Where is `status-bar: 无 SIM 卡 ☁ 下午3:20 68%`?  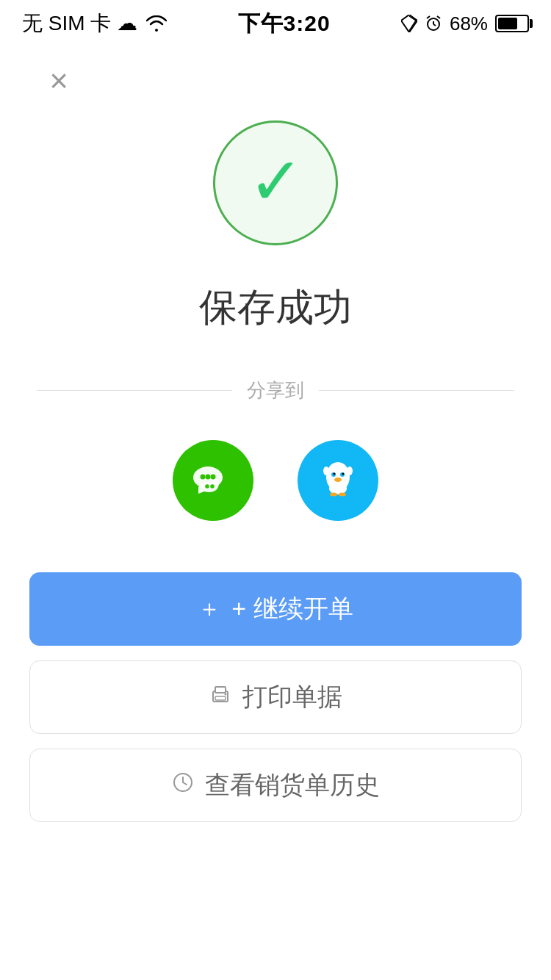 status-bar: 无 SIM 卡 ☁ 下午3:20 68% is located at coordinates (276, 24).